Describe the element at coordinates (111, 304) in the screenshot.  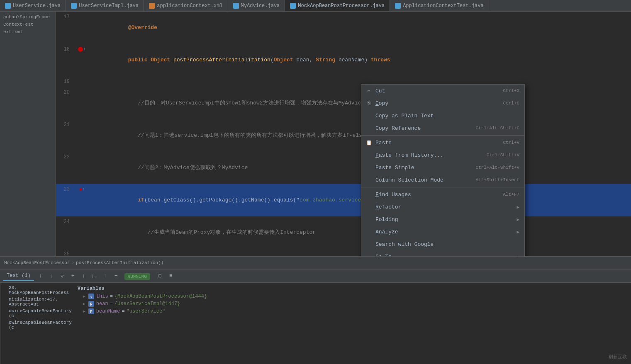
I see `var-equals2: =` at that location.